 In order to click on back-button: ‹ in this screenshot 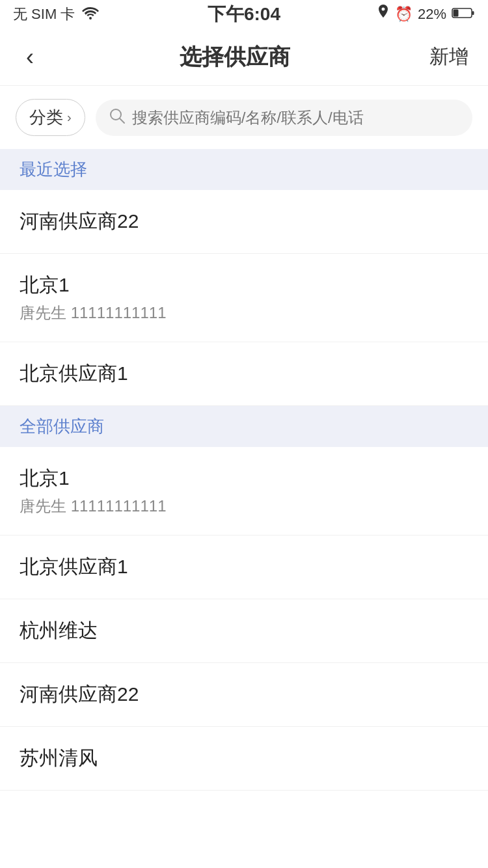, I will do `click(30, 57)`.